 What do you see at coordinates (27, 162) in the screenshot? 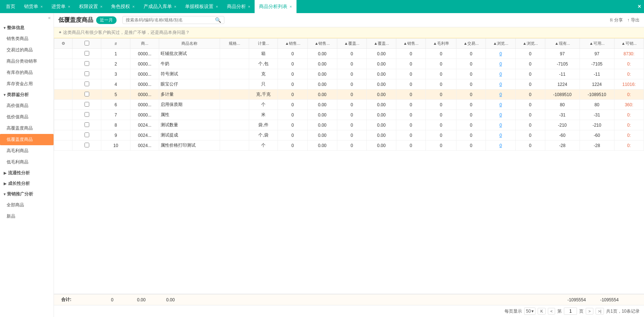
I see `sidebar-item-low-gross: 低毛利商品` at bounding box center [27, 162].